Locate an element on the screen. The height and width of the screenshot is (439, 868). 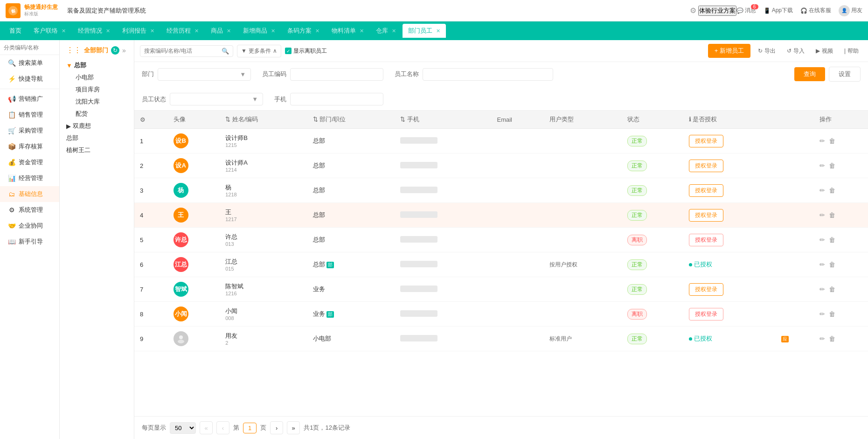
sidebar-item-inventory: 📦 库存核算 is located at coordinates (30, 146).